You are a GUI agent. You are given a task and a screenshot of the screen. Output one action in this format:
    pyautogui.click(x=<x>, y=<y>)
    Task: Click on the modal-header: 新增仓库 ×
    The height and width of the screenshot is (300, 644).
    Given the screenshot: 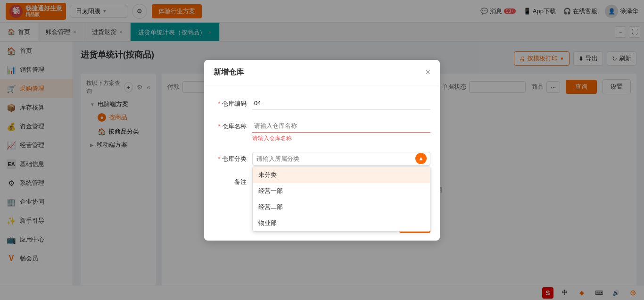 What is the action you would take?
    pyautogui.click(x=322, y=73)
    